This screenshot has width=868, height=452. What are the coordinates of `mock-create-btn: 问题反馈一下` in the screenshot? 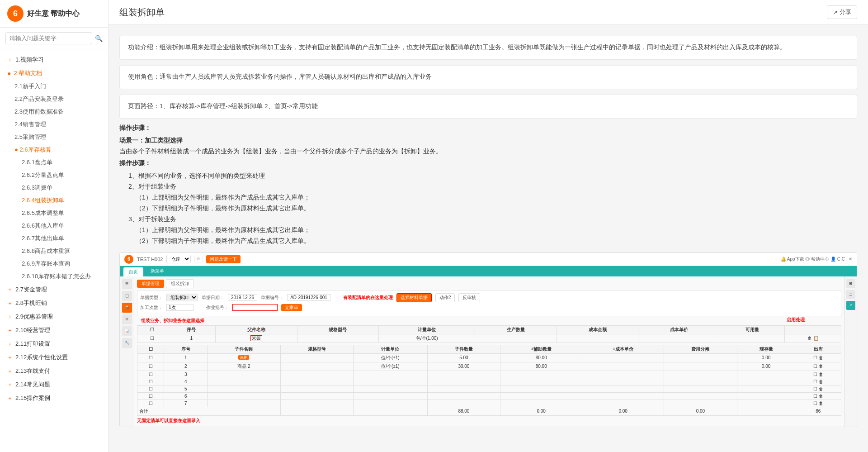 It's located at (223, 259).